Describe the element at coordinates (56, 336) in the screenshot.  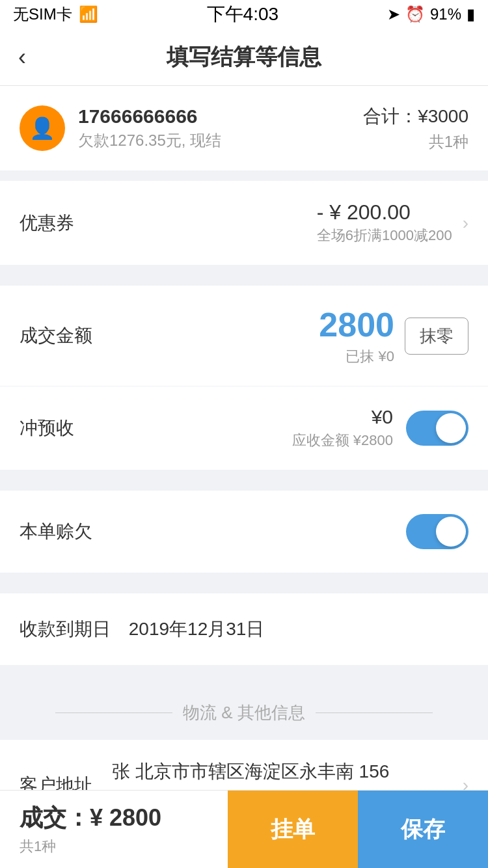
I see `deal-amount-label: 成交金额` at that location.